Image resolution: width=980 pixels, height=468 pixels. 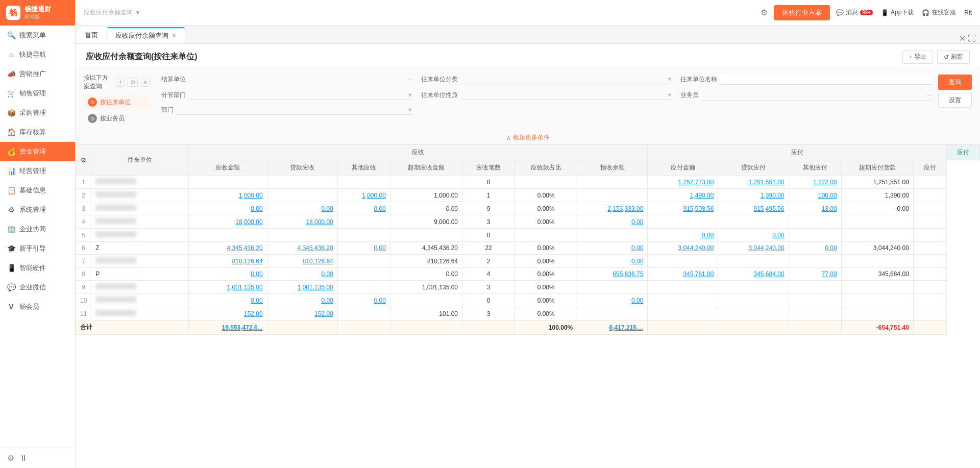 What do you see at coordinates (38, 35) in the screenshot?
I see `sidebar-item-search-menu: 🔍 搜索菜单` at bounding box center [38, 35].